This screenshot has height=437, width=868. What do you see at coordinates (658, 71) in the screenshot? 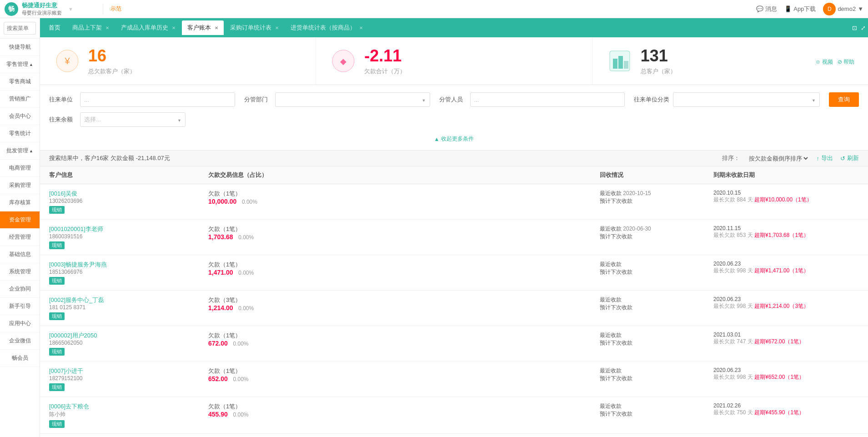
I see `stat-label-all-customers: 总客户（家）` at bounding box center [658, 71].